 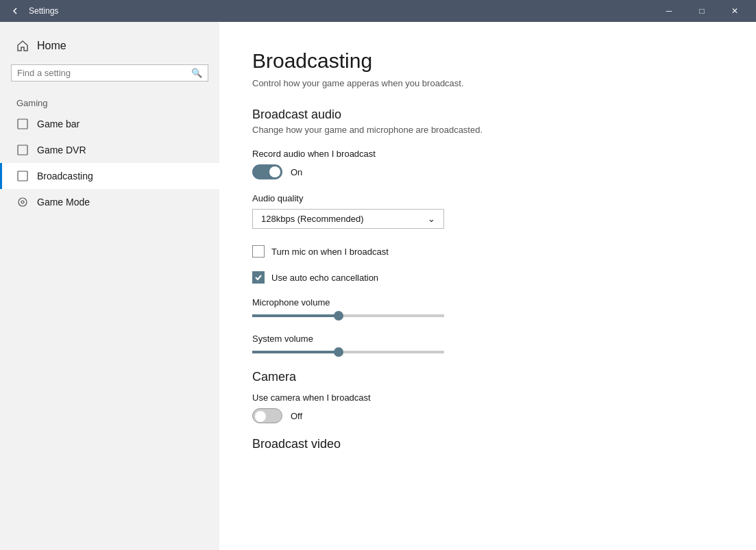 I want to click on audio-quality-value: 128kbps (Recommended), so click(x=313, y=219).